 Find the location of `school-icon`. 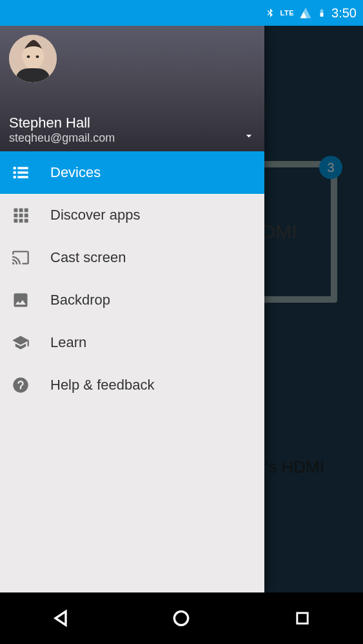

school-icon is located at coordinates (31, 343).